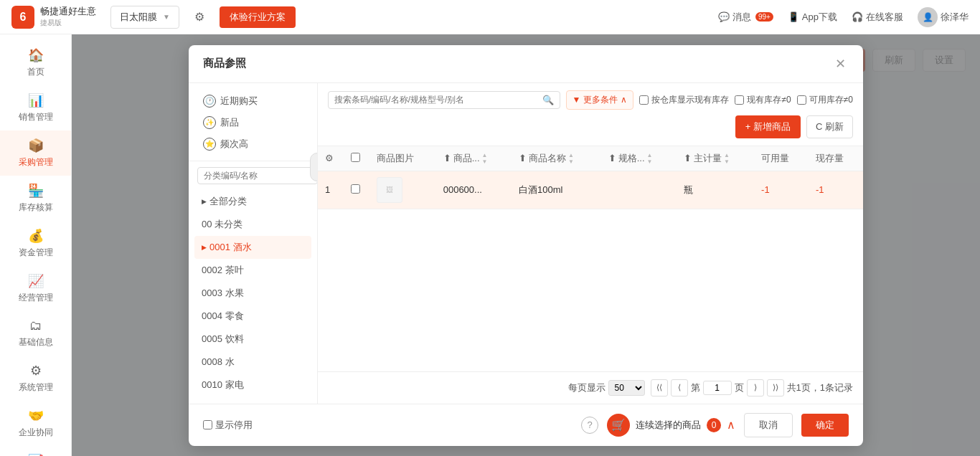  What do you see at coordinates (253, 316) in the screenshot?
I see `category-item-snack: 0004 零食` at bounding box center [253, 316].